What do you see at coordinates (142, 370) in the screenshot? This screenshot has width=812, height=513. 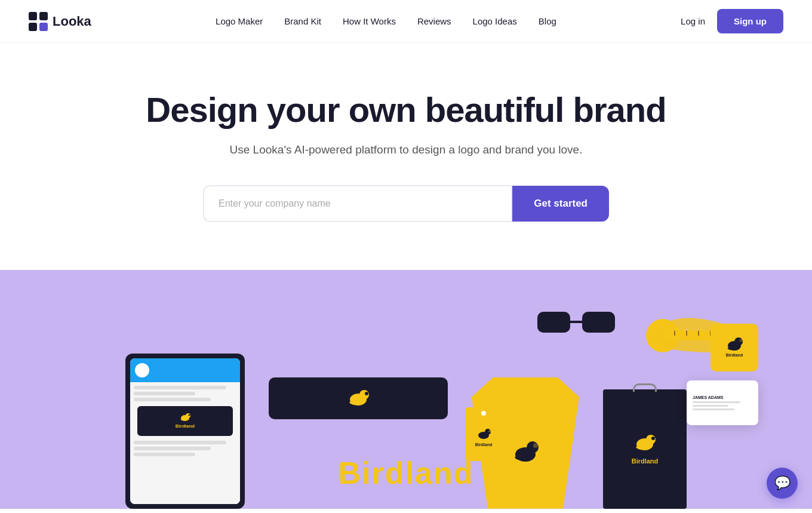 I see `tablet-avatar` at bounding box center [142, 370].